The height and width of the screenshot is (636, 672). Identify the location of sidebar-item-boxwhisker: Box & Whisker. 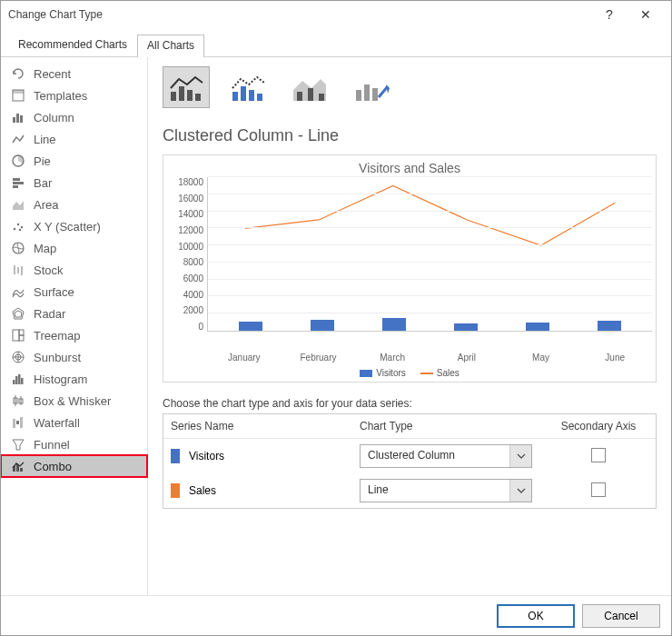
(74, 401).